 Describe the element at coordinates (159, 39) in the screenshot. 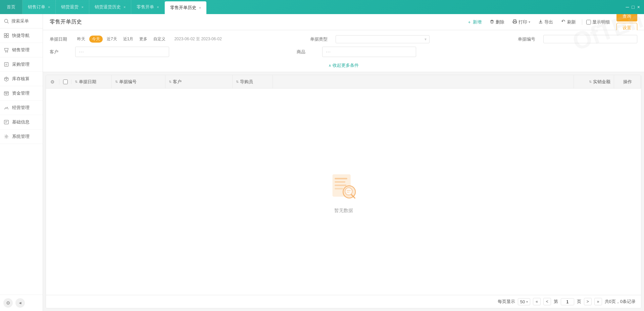

I see `date-btn-custom: 自定义` at that location.